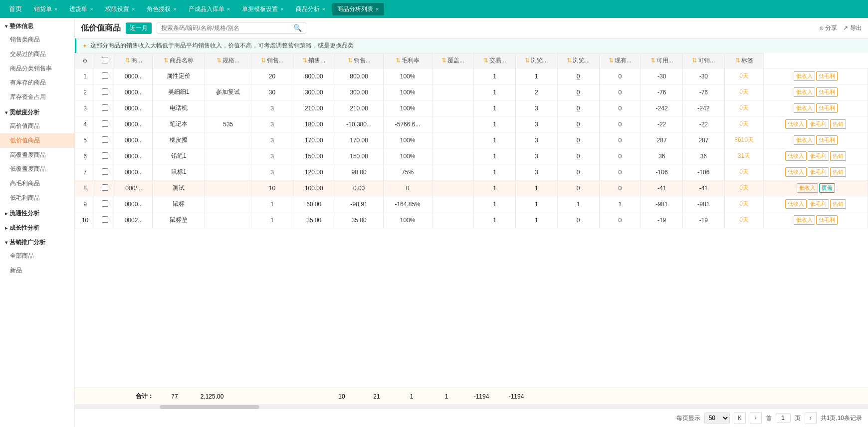  Describe the element at coordinates (37, 54) in the screenshot. I see `sidebar-item-traded-products: 交易过的商品` at that location.